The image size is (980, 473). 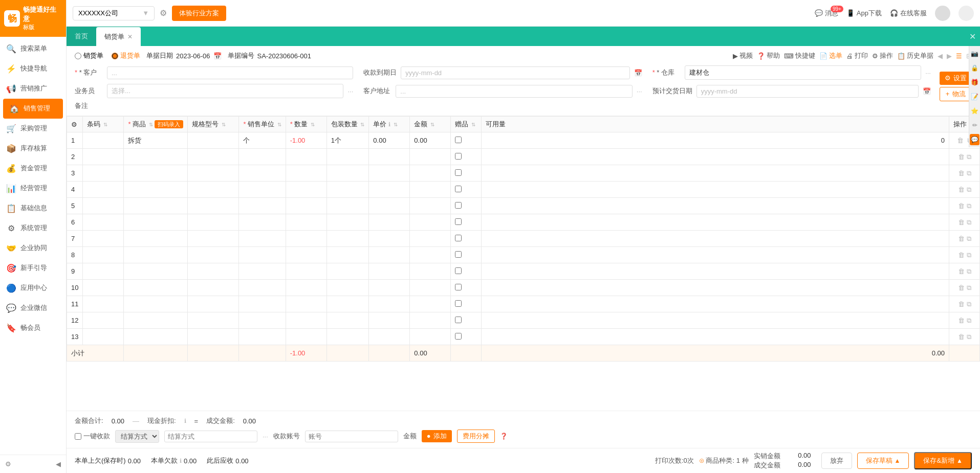 What do you see at coordinates (974, 111) in the screenshot?
I see `rp-star-icon: ⭐` at bounding box center [974, 111].